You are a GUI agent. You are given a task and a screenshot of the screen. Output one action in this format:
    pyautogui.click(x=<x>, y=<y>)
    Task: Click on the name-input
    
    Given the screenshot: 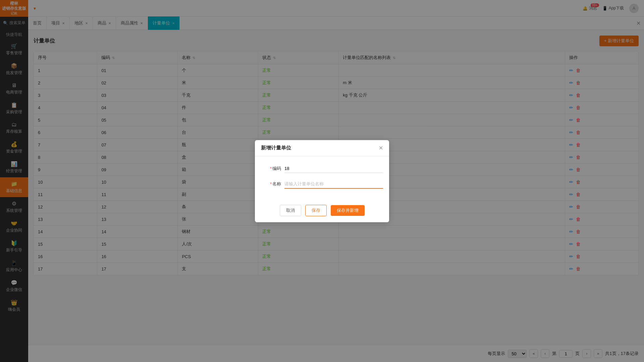 What is the action you would take?
    pyautogui.click(x=334, y=184)
    